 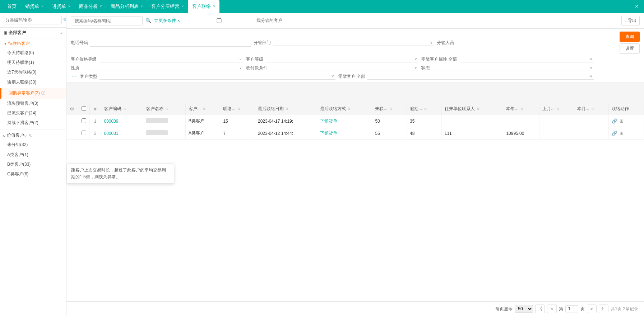 What do you see at coordinates (74, 76) in the screenshot?
I see `more-dots-btn: ···` at bounding box center [74, 76].